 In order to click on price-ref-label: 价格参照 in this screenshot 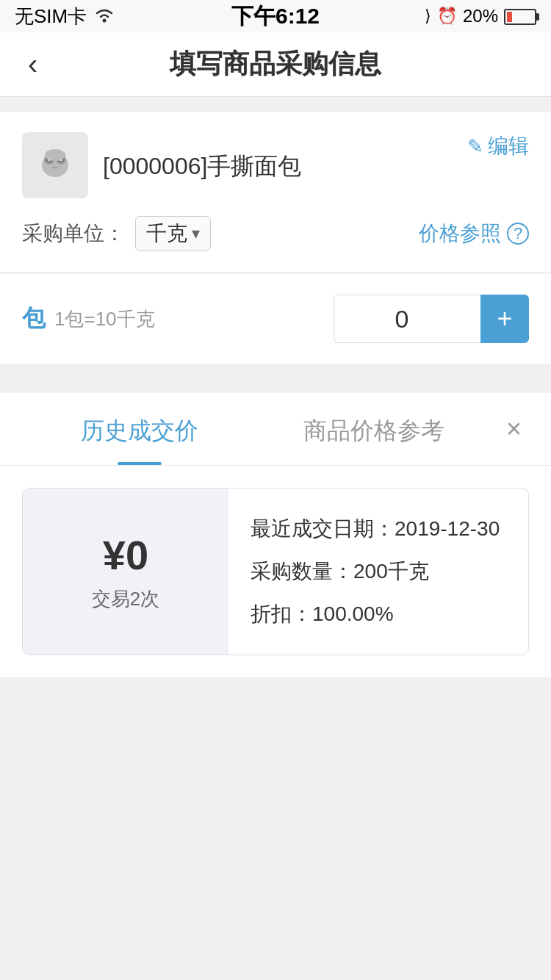, I will do `click(460, 234)`.